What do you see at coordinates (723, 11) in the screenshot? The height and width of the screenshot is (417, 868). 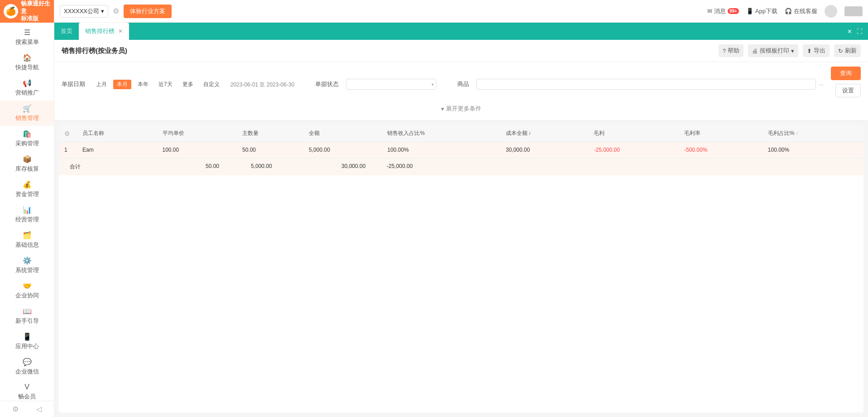 I see `message-btn: ✉ 消息 99+` at bounding box center [723, 11].